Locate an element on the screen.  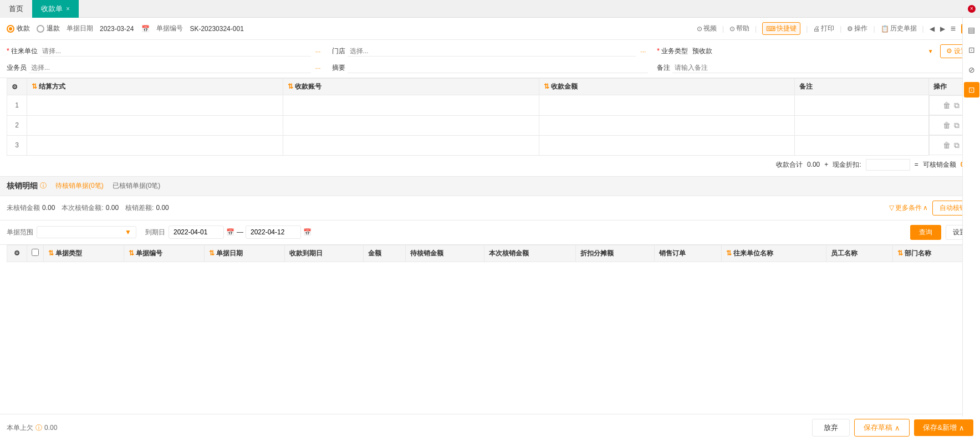
receipt-type-group: 收款 退款 is located at coordinates (33, 29).